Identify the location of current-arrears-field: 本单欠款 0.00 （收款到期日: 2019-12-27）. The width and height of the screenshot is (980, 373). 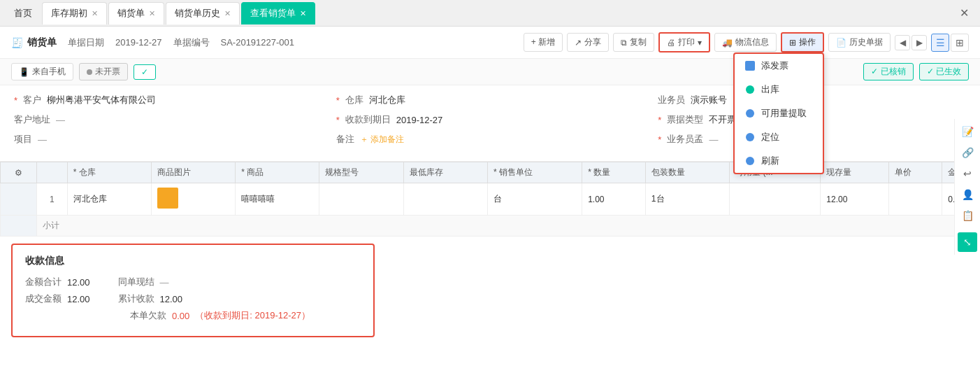
(220, 316).